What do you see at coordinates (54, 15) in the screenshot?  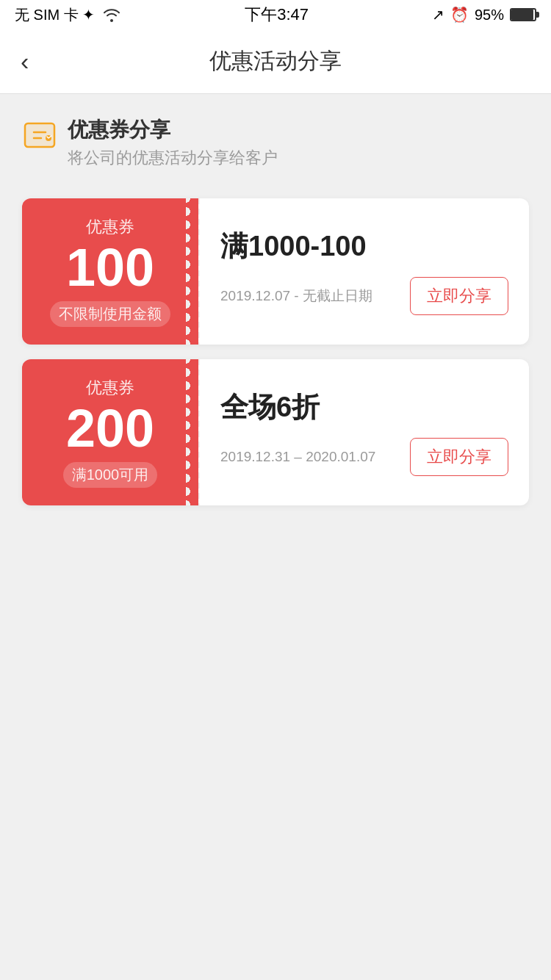 I see `no-sim-text: 无 SIM 卡 ✦` at bounding box center [54, 15].